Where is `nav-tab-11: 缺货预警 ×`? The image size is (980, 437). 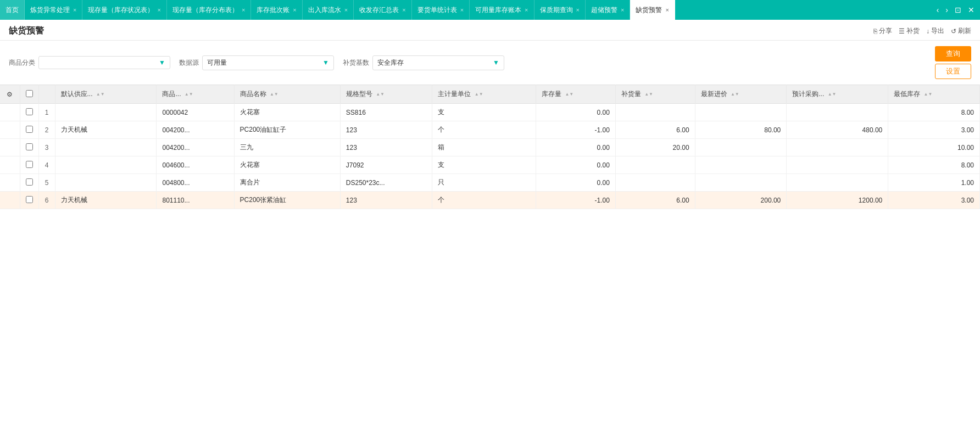
nav-tab-11: 缺货预警 × is located at coordinates (653, 10).